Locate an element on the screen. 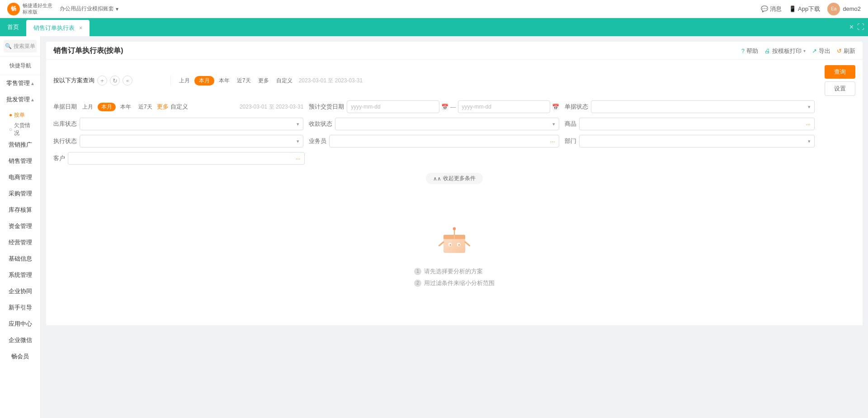  goods-label: 商品 is located at coordinates (571, 124).